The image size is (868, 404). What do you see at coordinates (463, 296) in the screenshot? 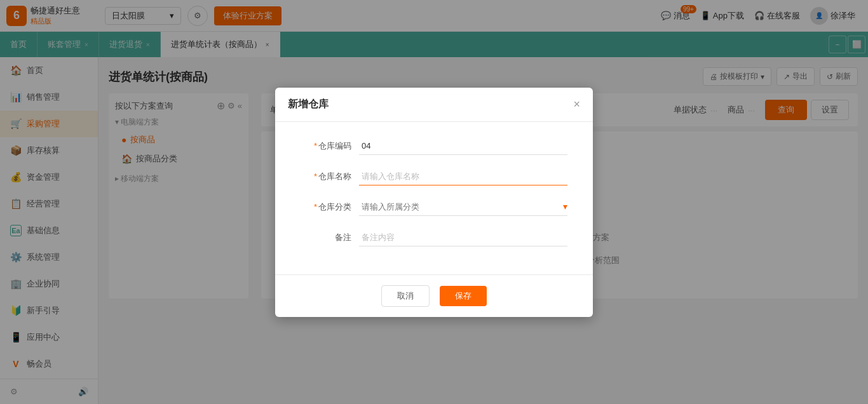
I see `save-button: 保存` at bounding box center [463, 296].